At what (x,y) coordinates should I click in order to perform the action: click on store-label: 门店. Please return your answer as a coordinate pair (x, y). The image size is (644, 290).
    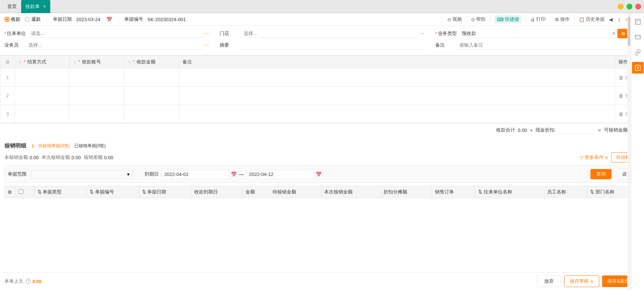
    Looking at the image, I should click on (231, 34).